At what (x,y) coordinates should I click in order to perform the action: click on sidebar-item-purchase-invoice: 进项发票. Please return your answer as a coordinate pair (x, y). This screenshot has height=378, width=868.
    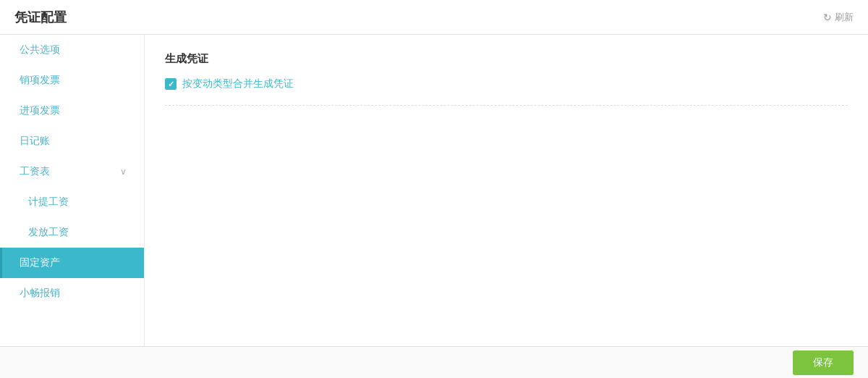
    Looking at the image, I should click on (72, 111).